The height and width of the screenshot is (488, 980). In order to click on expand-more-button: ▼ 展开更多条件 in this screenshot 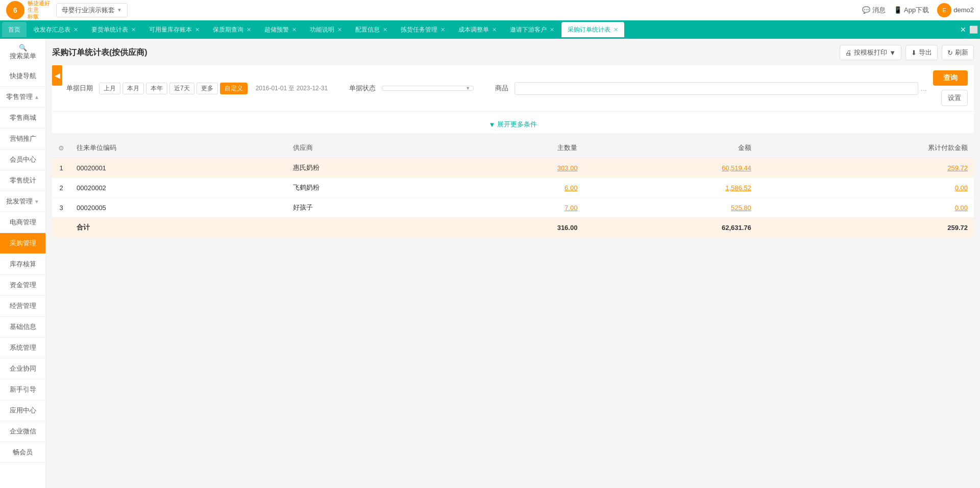, I will do `click(513, 124)`.